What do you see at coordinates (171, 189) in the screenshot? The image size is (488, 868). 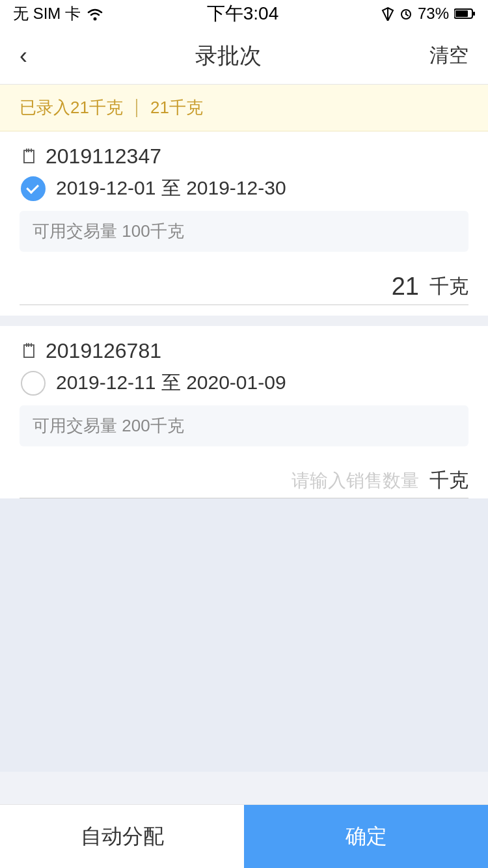 I see `batch-date-1: 2019-12-01 至 2019-12-30` at bounding box center [171, 189].